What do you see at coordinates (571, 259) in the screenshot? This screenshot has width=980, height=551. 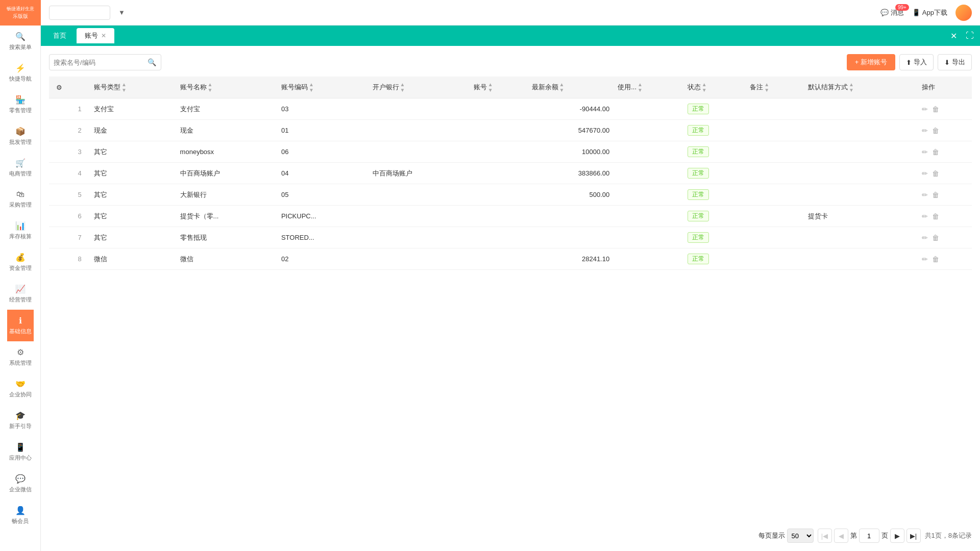 I see `row-balance: 28241.10` at bounding box center [571, 259].